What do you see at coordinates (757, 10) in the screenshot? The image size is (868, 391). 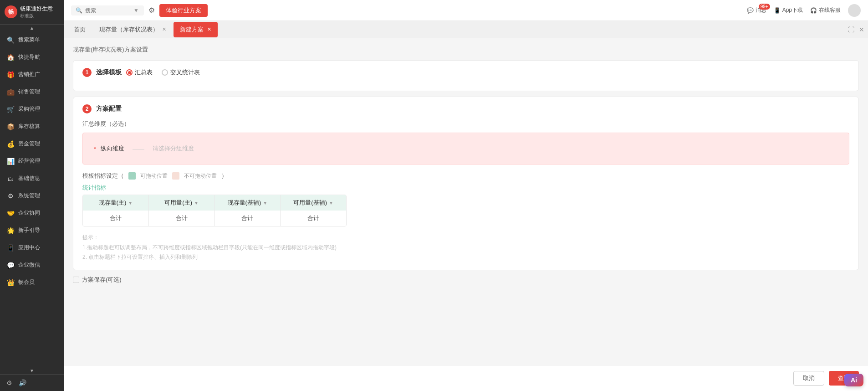 I see `message-button: 💬 消息 99+` at bounding box center [757, 10].